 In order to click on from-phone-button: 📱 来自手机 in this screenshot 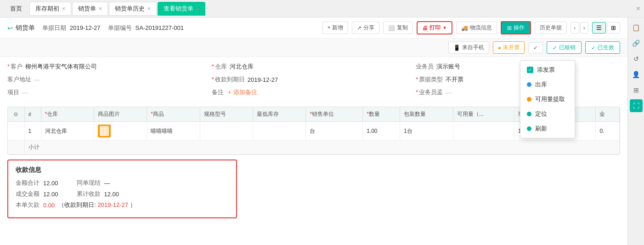, I will do `click(469, 48)`.